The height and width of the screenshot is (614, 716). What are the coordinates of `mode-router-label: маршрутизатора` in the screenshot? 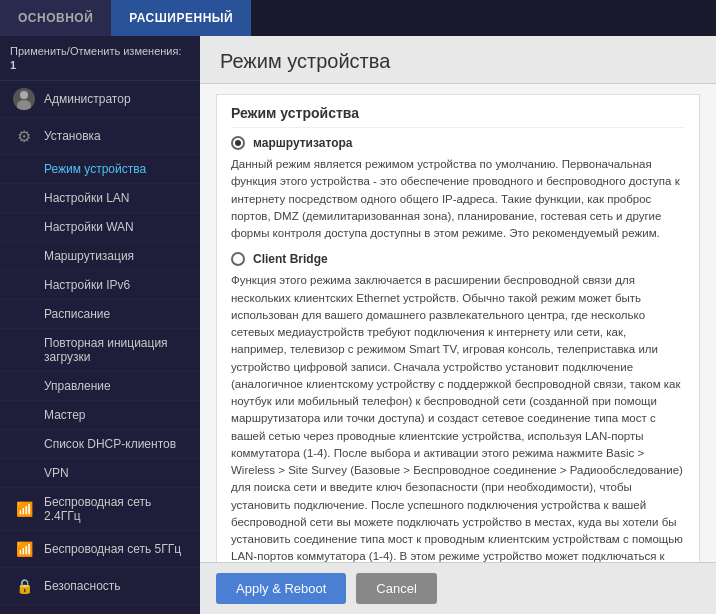 It's located at (303, 143).